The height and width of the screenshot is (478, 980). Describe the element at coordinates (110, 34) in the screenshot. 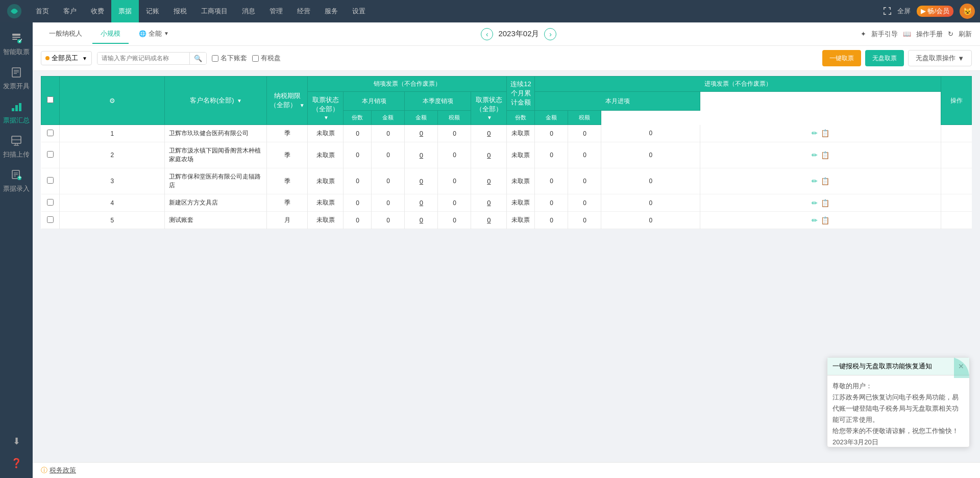

I see `tab-small-scale: 小规模` at that location.